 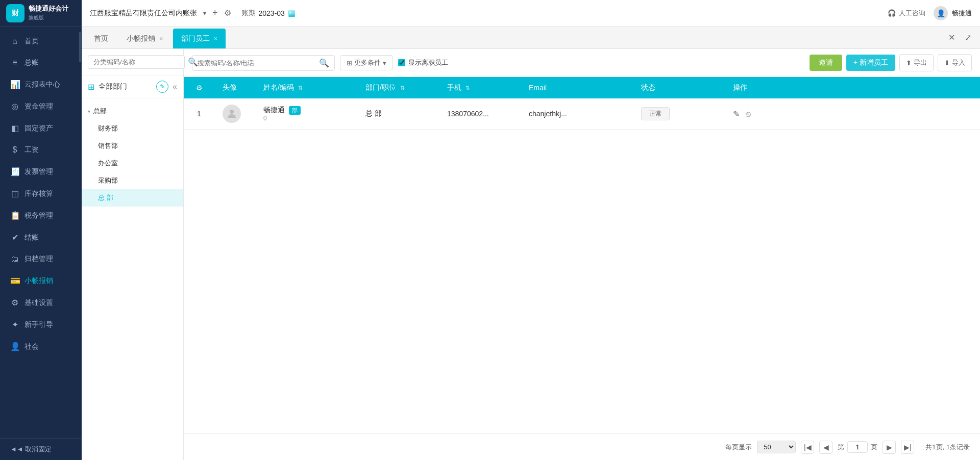 I want to click on topbar-right: 🎧 人工咨询 👤 畅捷通, so click(x=930, y=13).